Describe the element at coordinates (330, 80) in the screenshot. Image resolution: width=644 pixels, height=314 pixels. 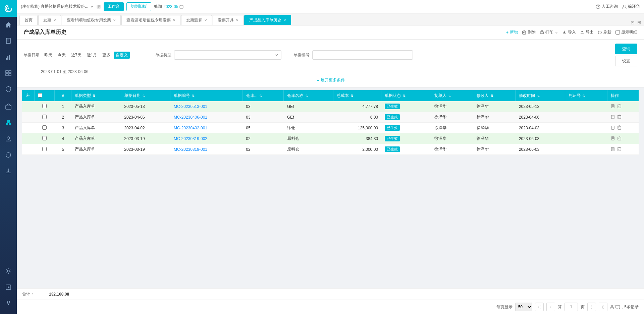
I see `expand-conditions-button: 展开更多条件` at that location.